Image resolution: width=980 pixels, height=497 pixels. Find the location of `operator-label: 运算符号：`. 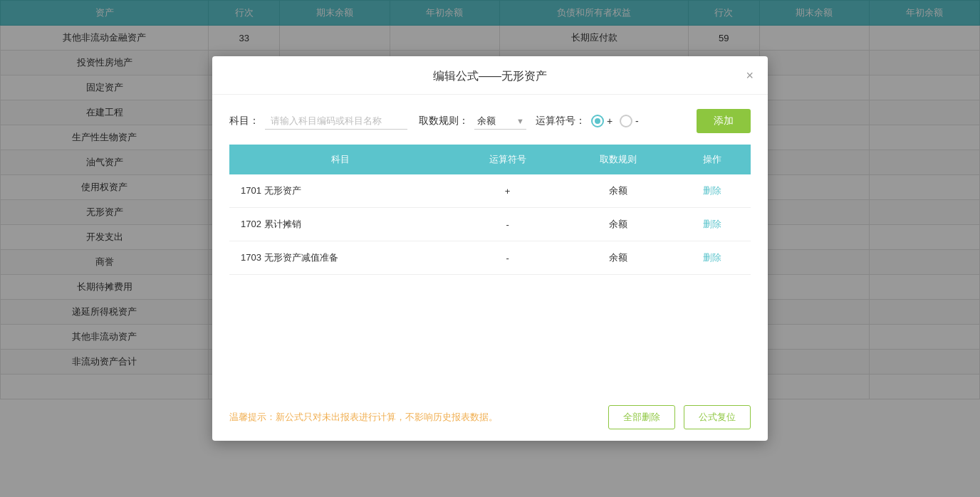

operator-label: 运算符号： is located at coordinates (561, 121).